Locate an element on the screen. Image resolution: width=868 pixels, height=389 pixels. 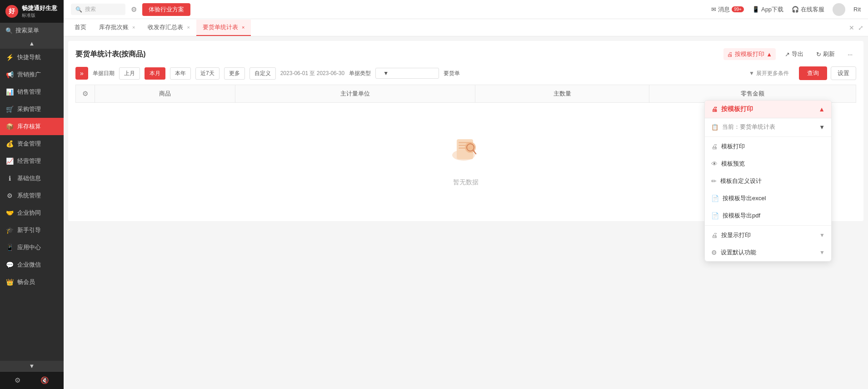
logo-icon: 好 is located at coordinates (12, 11).